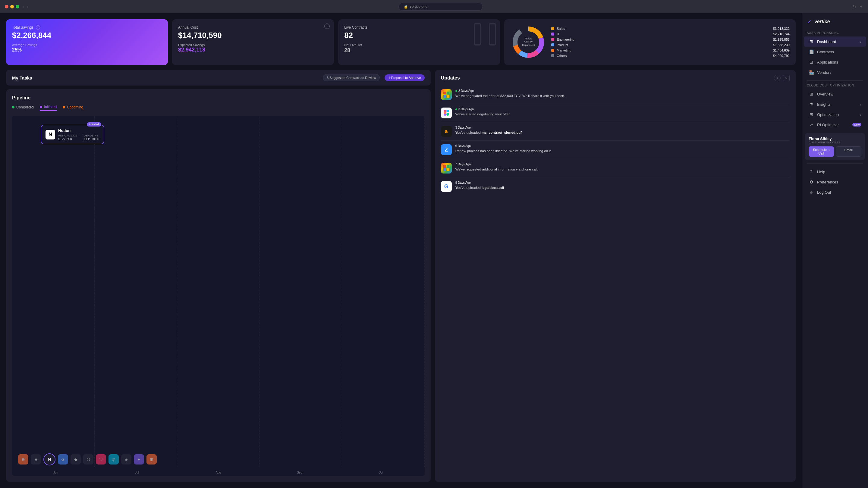  What do you see at coordinates (854, 7) in the screenshot?
I see `share-icon: ⎙` at bounding box center [854, 7].